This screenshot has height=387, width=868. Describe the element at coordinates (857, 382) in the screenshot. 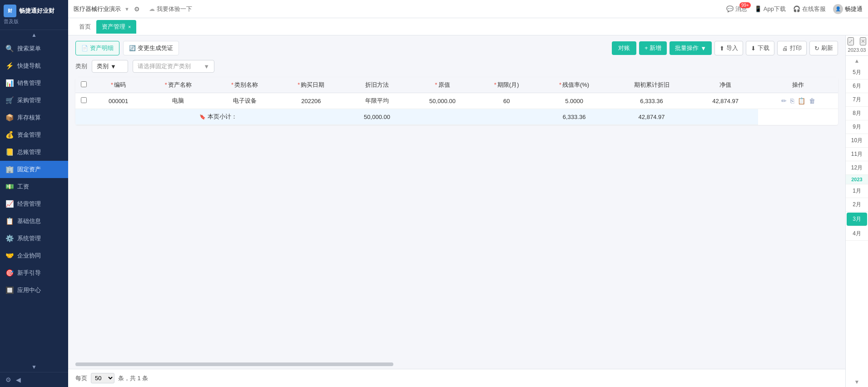

I see `calendar-nav-down: ▼` at that location.